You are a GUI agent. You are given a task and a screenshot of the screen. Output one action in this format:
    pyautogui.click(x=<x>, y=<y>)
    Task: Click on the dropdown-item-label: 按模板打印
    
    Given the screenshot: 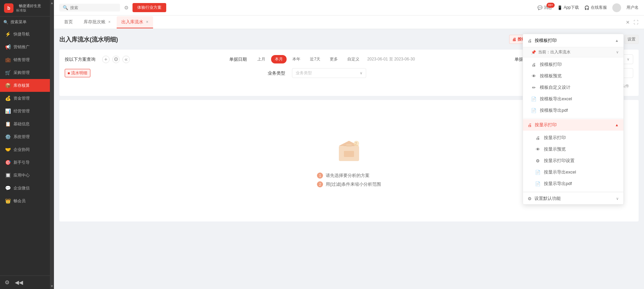 What is the action you would take?
    pyautogui.click(x=551, y=64)
    